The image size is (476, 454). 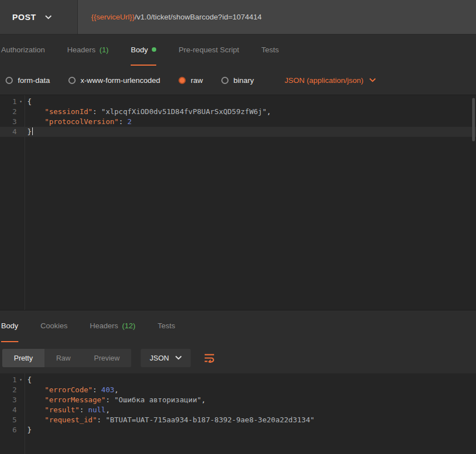 I want to click on radio-selected-icon, so click(x=182, y=80).